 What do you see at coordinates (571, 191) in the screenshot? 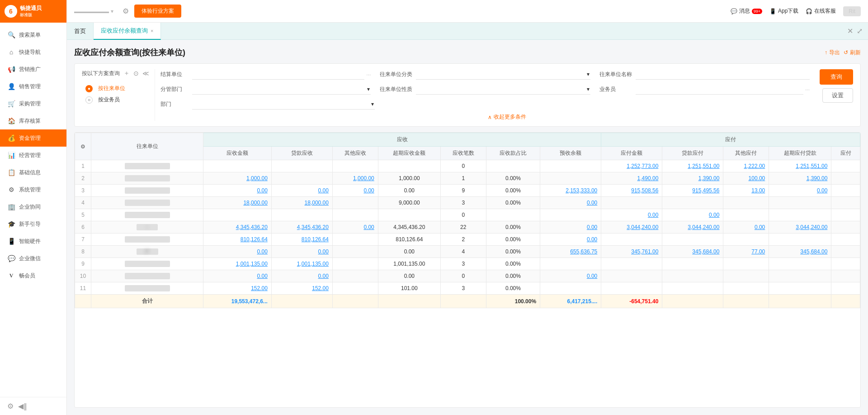
I see `cell-value: 2,153,333.00` at bounding box center [571, 191].